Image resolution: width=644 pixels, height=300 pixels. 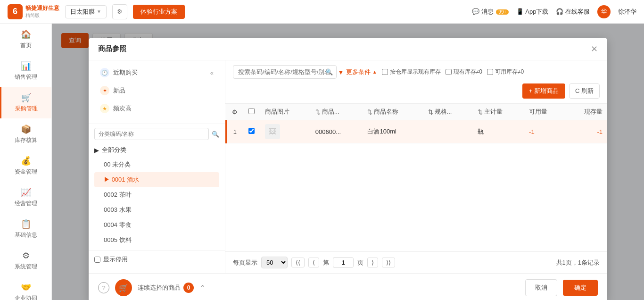 I want to click on purchase-icon: 🛒, so click(x=26, y=98).